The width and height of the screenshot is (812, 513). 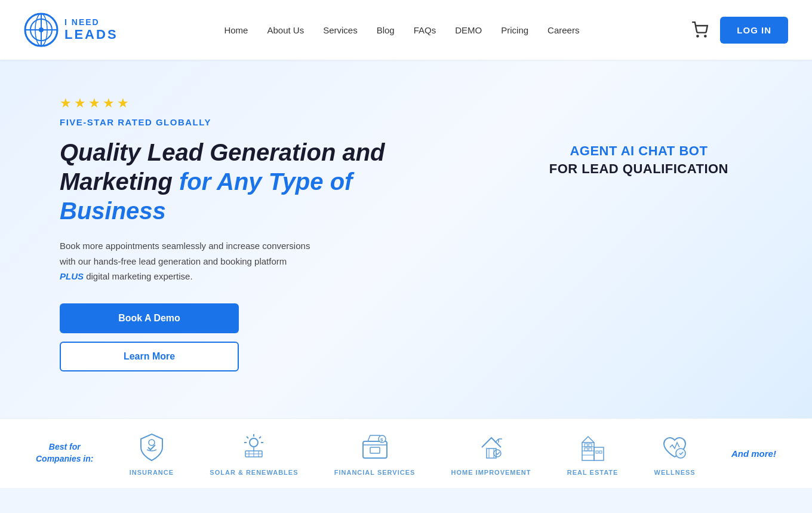 I want to click on solar-label: SOLAR & RENEWABLES, so click(x=254, y=472).